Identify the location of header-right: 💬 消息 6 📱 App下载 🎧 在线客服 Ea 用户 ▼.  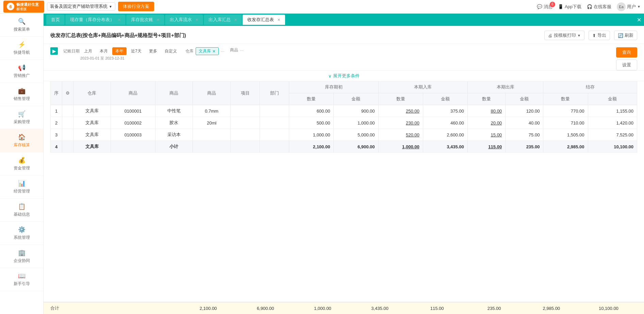
(589, 7).